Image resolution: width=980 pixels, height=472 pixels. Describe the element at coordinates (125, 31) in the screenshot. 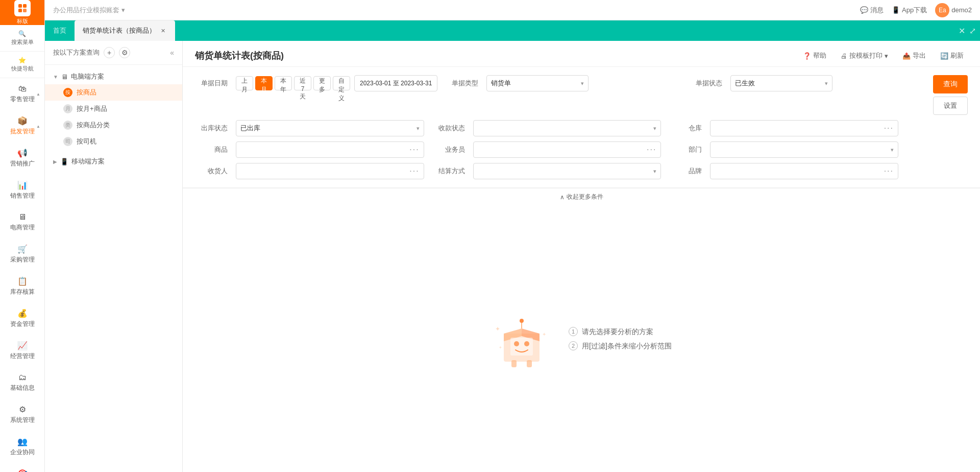

I see `tab-sales-stats: 销货单统计表（按商品） ✕` at that location.